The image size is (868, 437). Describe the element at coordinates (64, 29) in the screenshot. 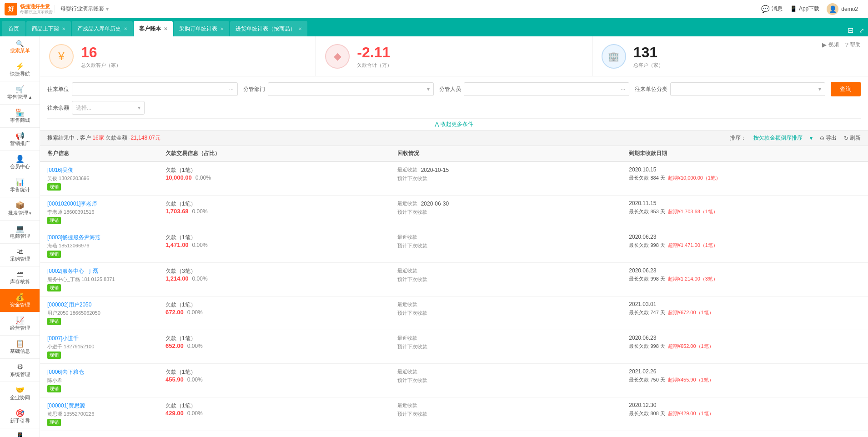

I see `close-icon-tab1: ✕` at that location.